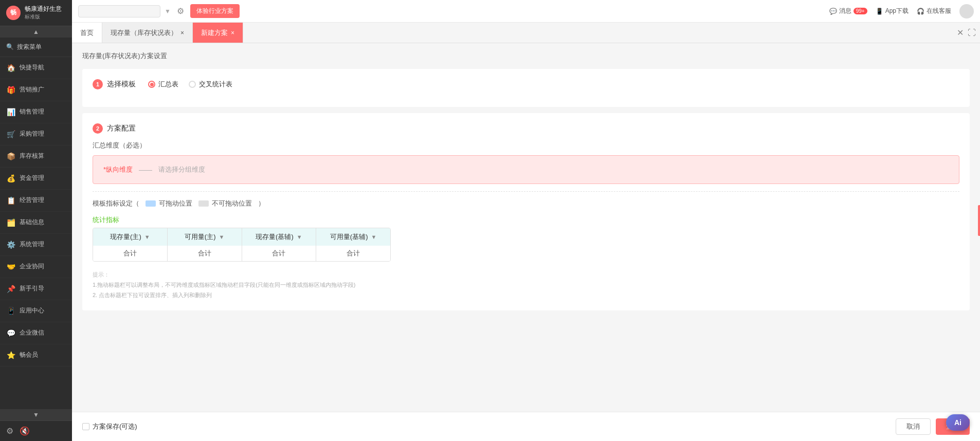  What do you see at coordinates (979, 220) in the screenshot?
I see `right-stripe` at bounding box center [979, 220].